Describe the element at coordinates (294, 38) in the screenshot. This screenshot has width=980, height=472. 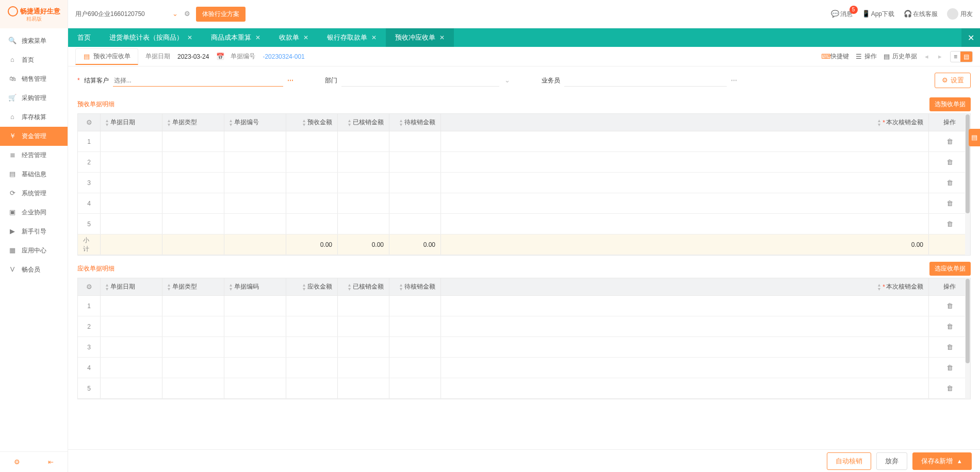
I see `tab: 收款单✕` at that location.